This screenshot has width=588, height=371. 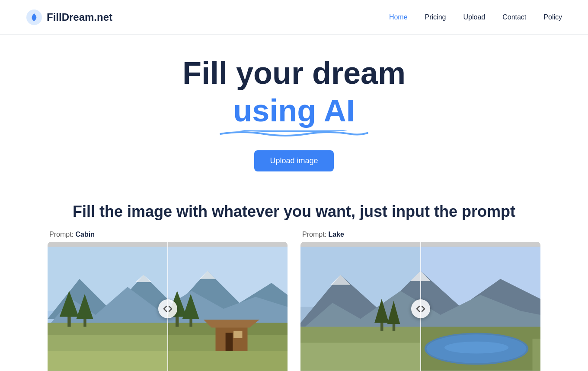 What do you see at coordinates (85, 234) in the screenshot?
I see `prompt-value-1: Cabin` at bounding box center [85, 234].